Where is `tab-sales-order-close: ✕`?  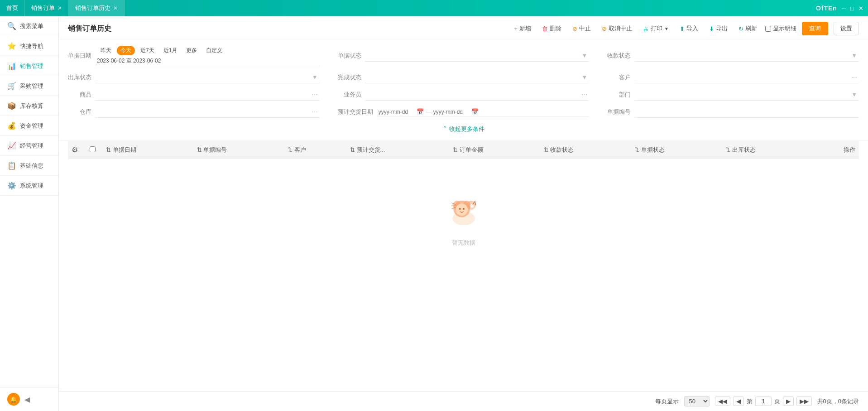
tab-sales-order-close: ✕ is located at coordinates (60, 8).